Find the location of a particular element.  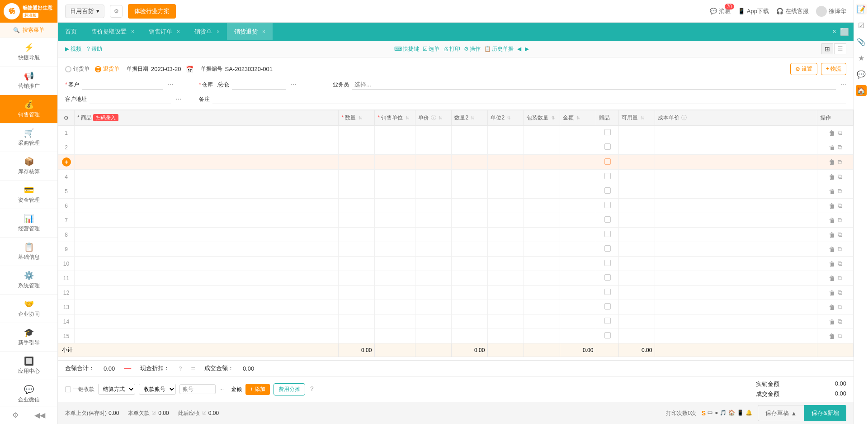

sidebar-item-system: ⚙️ 系统管理 is located at coordinates (29, 281).